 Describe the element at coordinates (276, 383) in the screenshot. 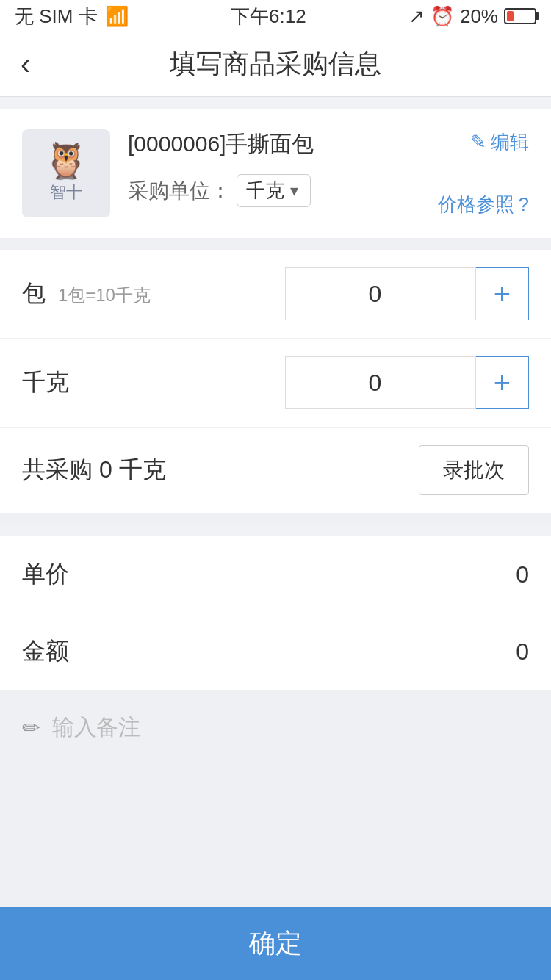

I see `kg-input-row: 千克 +` at that location.